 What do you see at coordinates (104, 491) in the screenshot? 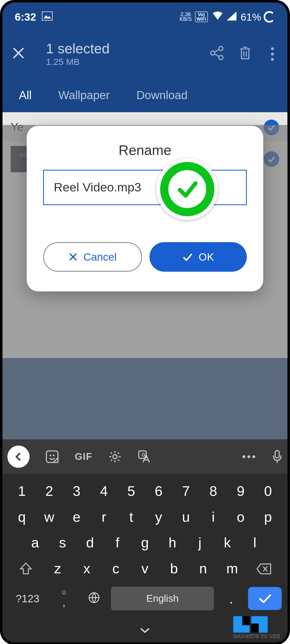
I see `key-4: 4` at bounding box center [104, 491].